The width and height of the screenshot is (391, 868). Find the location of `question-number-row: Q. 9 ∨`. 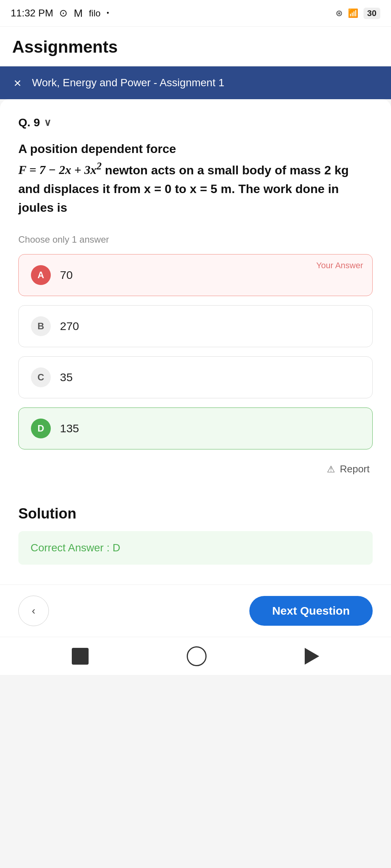

question-number-row: Q. 9 ∨ is located at coordinates (196, 122).